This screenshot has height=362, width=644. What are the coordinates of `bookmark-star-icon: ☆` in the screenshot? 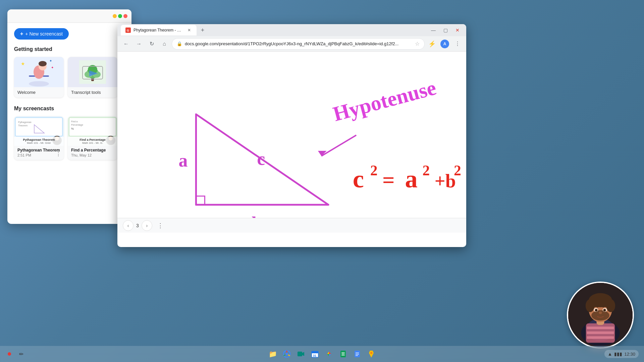 It's located at (417, 44).